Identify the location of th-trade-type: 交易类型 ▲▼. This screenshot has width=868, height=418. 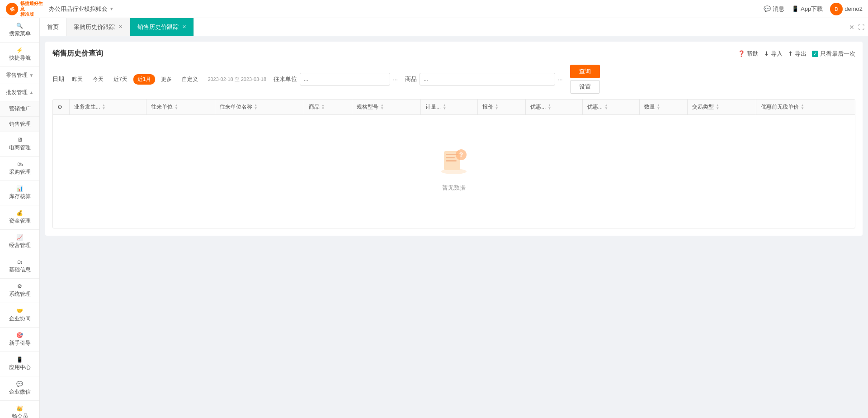
(722, 107).